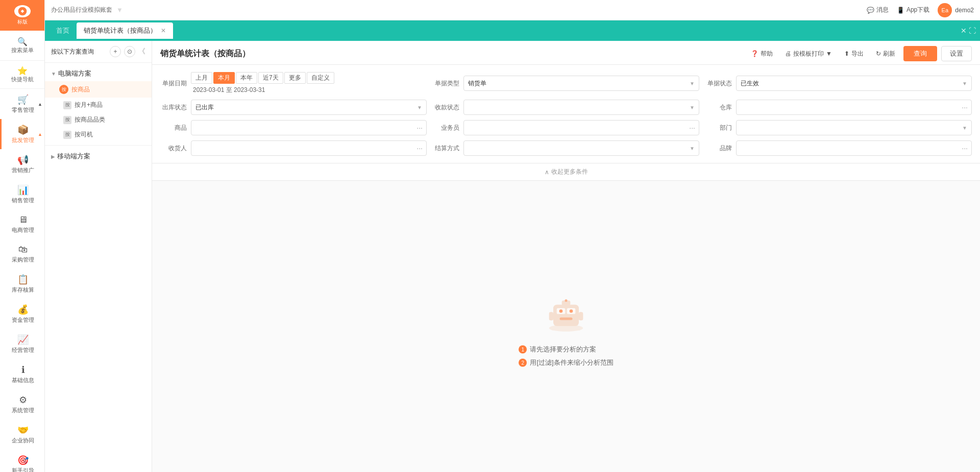 The image size is (980, 472). What do you see at coordinates (98, 74) in the screenshot?
I see `desktop-scheme-header: ▼ 电脑端方案` at bounding box center [98, 74].